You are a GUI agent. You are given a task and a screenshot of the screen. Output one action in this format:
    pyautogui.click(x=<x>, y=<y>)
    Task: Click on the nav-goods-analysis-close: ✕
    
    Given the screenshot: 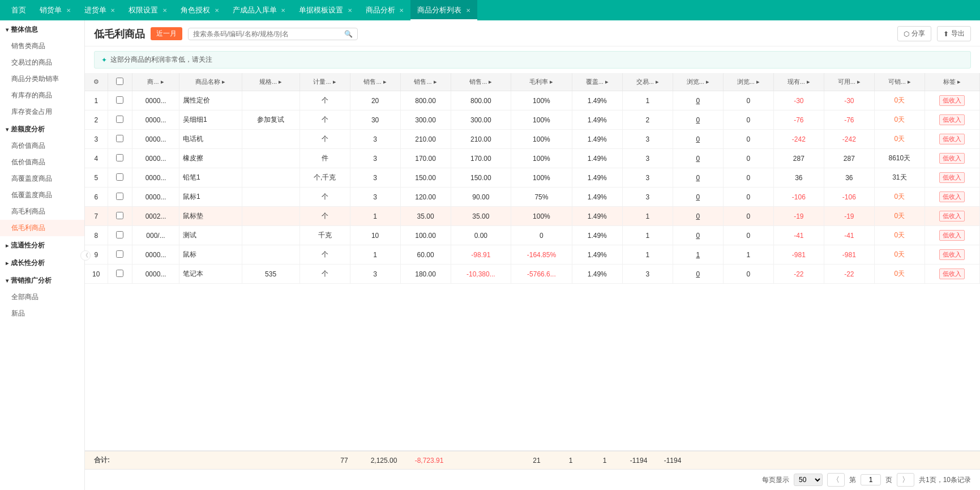 What is the action you would take?
    pyautogui.click(x=401, y=10)
    